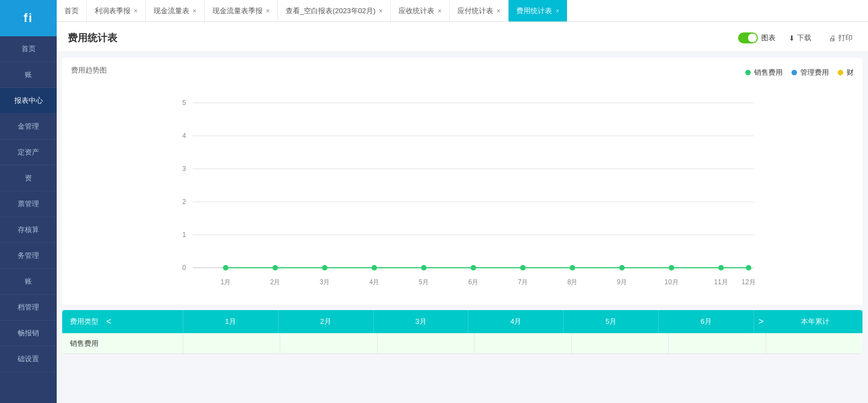  Describe the element at coordinates (798, 38) in the screenshot. I see `header-actions: 图表 ⬇ 下载 🖨 打印` at that location.